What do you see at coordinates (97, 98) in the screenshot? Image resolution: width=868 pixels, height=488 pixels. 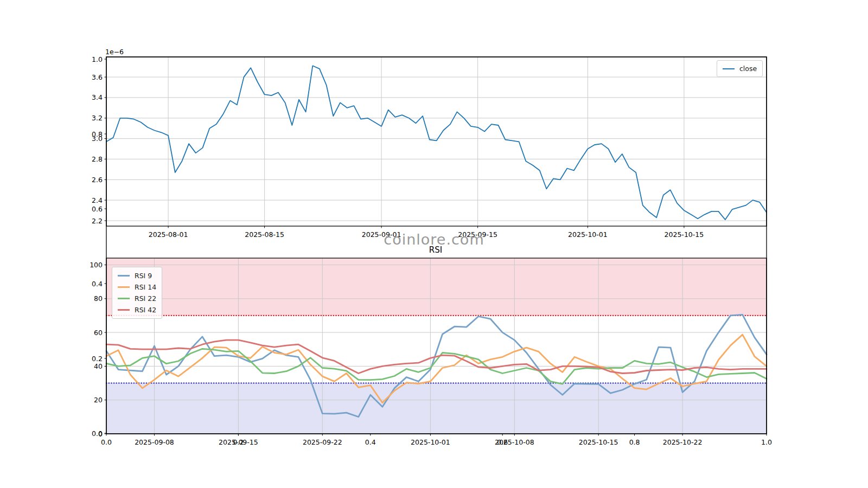 I see `y-tick-label: 3.4` at bounding box center [97, 98].